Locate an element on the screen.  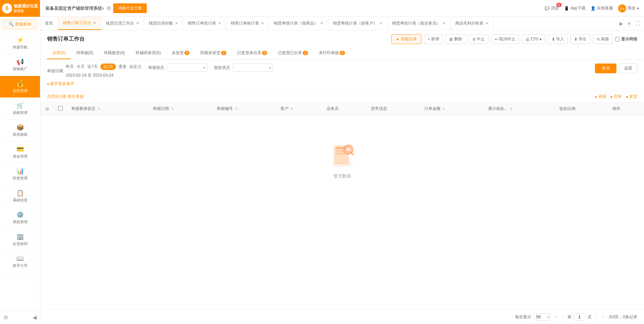
tab-sales-stat: 销售订单统计表 ✕ is located at coordinates (205, 24).